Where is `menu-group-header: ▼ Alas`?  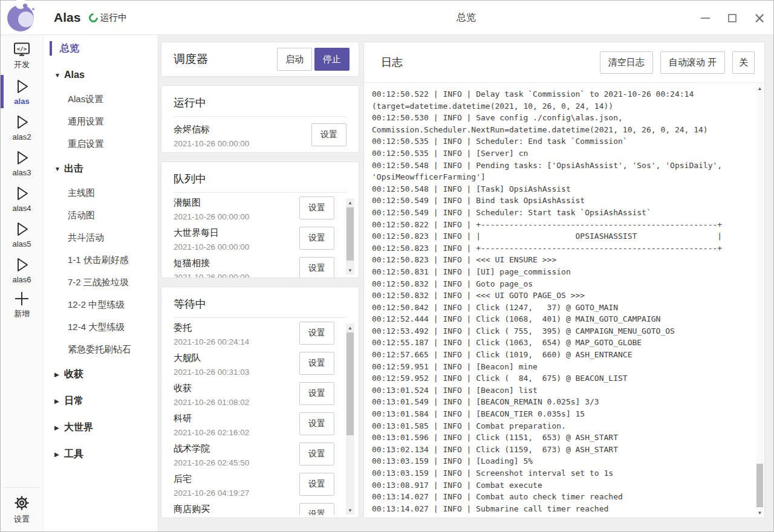 menu-group-header: ▼ Alas is located at coordinates (101, 75).